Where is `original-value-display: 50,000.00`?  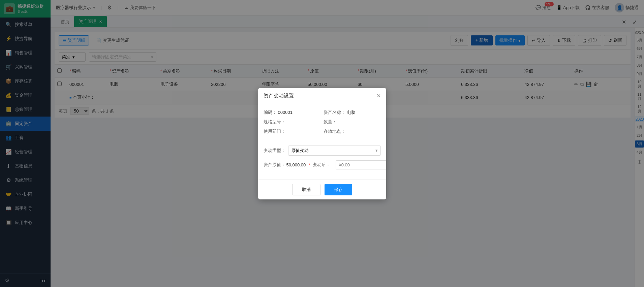 original-value-display: 50,000.00 is located at coordinates (296, 165).